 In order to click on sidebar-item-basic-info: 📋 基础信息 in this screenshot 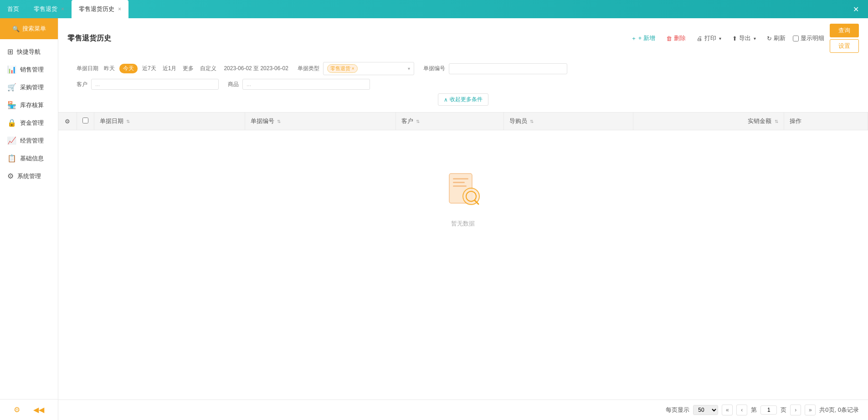, I will do `click(29, 159)`.